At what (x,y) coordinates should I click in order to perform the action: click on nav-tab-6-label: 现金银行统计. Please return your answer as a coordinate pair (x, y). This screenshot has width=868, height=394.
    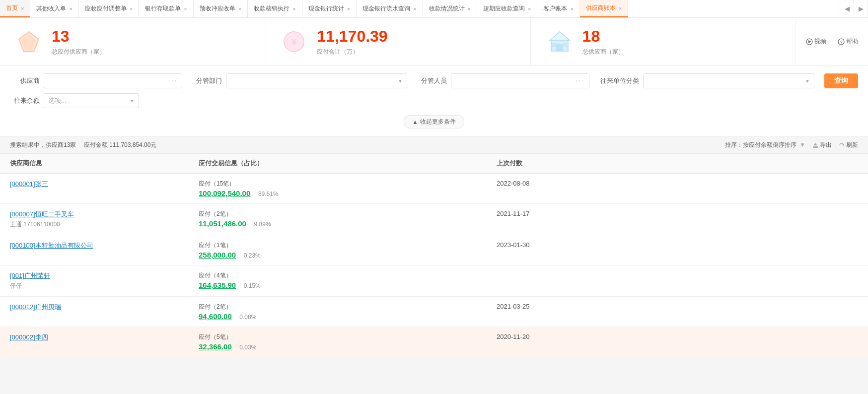
    Looking at the image, I should click on (326, 9).